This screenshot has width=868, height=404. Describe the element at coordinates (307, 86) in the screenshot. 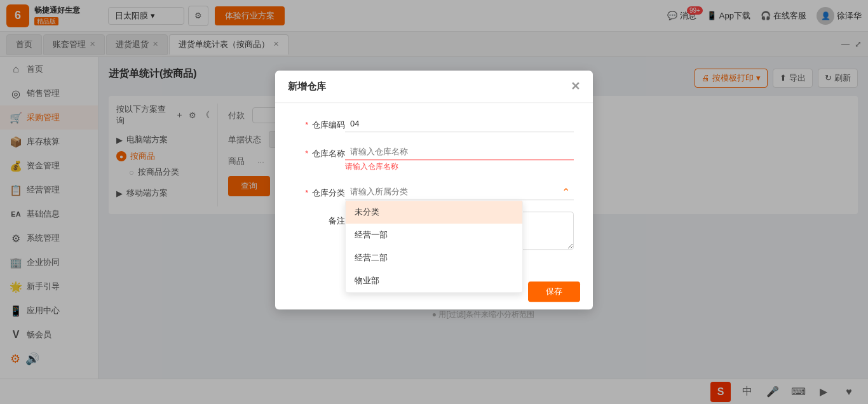

I see `modal-title: 新增仓库` at that location.